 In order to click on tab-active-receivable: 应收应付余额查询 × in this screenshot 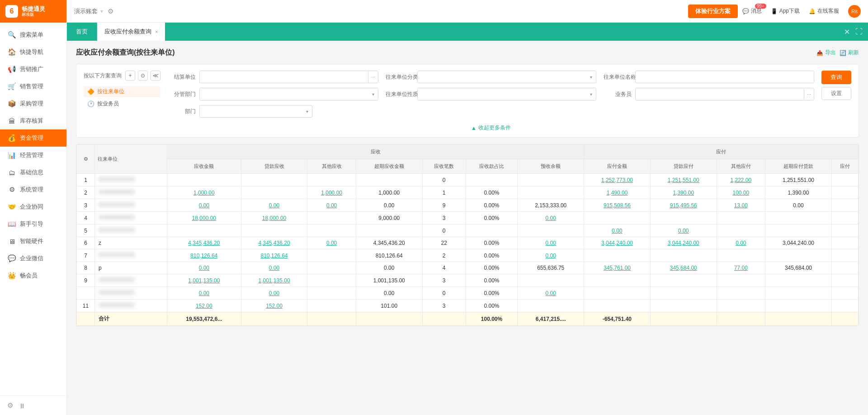, I will do `click(131, 32)`.